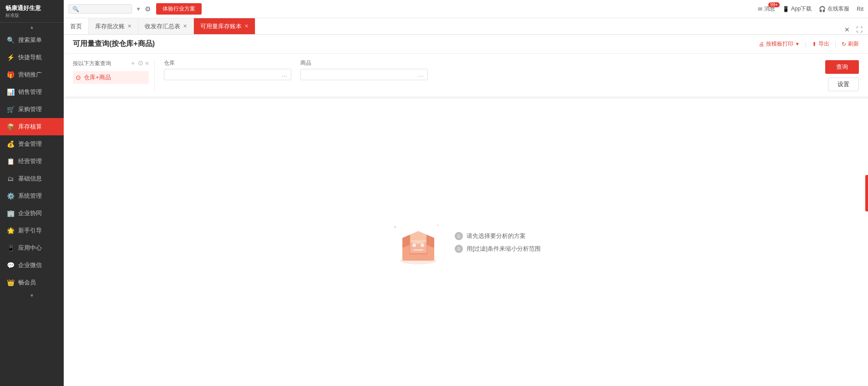 This screenshot has height=386, width=868. What do you see at coordinates (30, 127) in the screenshot?
I see `sidebar-item-label: 库存核算` at bounding box center [30, 127].